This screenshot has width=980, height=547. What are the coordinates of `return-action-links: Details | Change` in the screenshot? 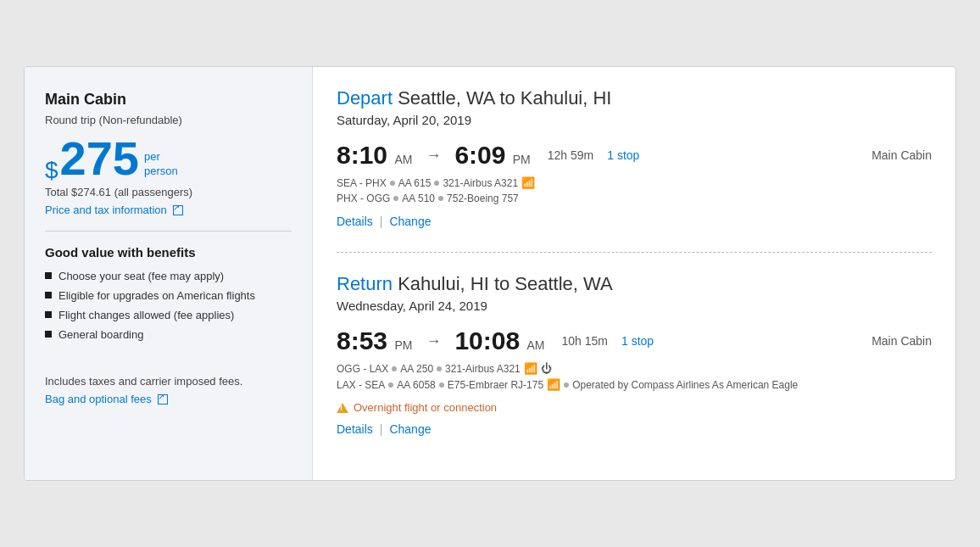 It's located at (634, 429).